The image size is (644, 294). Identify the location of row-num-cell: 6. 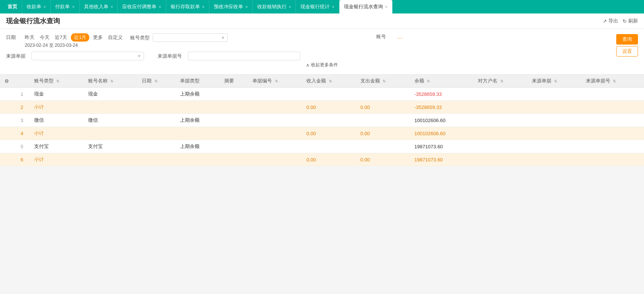
(22, 160).